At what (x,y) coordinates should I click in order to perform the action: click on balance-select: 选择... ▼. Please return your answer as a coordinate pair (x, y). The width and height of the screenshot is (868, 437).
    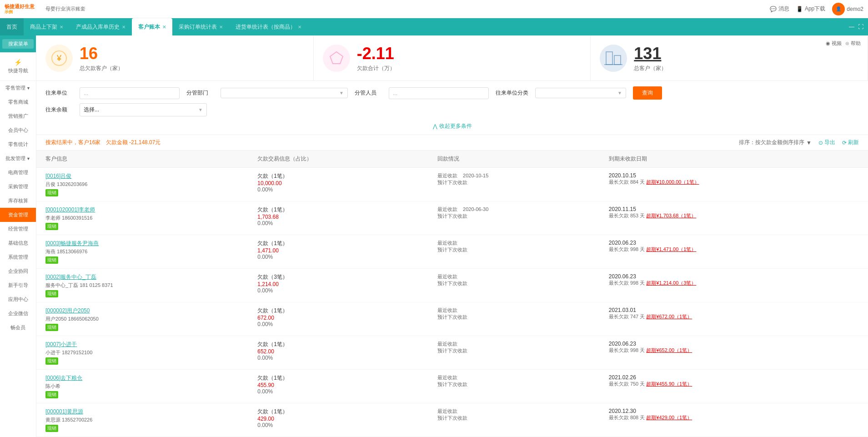
    Looking at the image, I should click on (143, 110).